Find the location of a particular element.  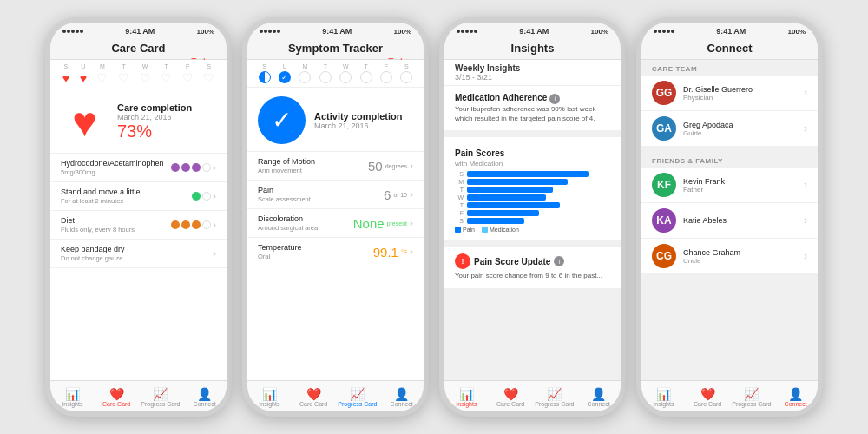

symptom-item-3: Temperature Oral 99.1 °F › is located at coordinates (335, 252).